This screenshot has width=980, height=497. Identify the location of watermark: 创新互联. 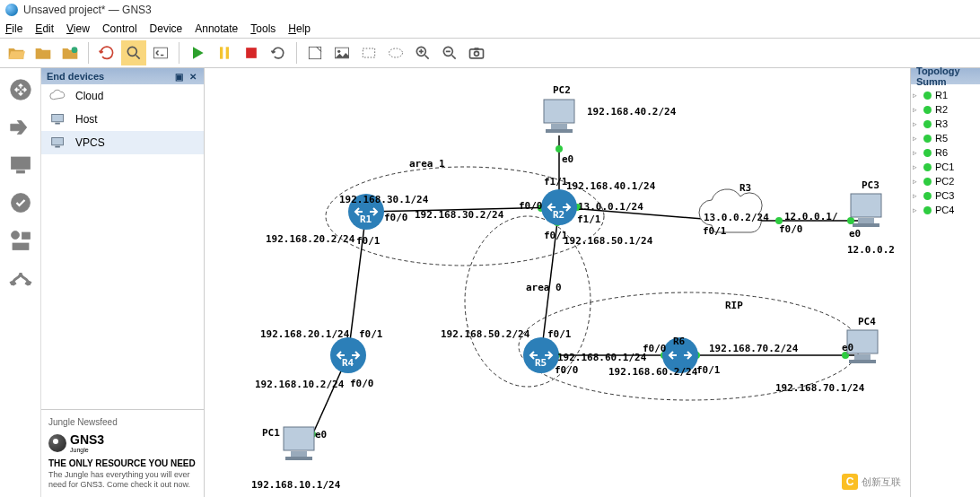
(871, 482).